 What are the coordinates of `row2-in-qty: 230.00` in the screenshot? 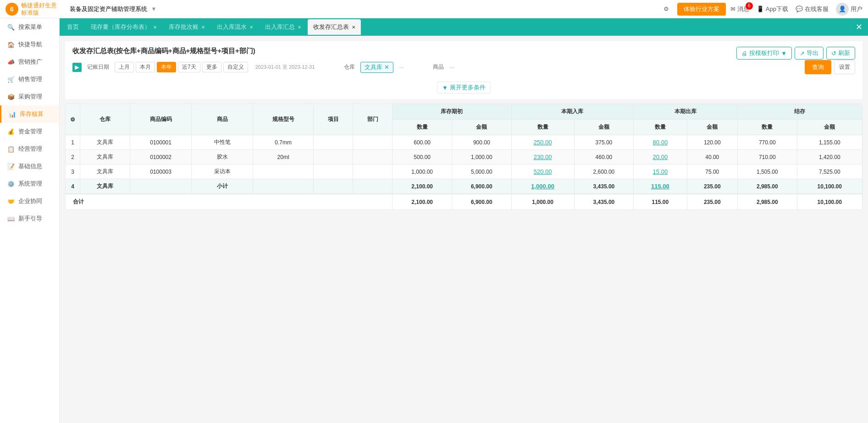 It's located at (543, 157).